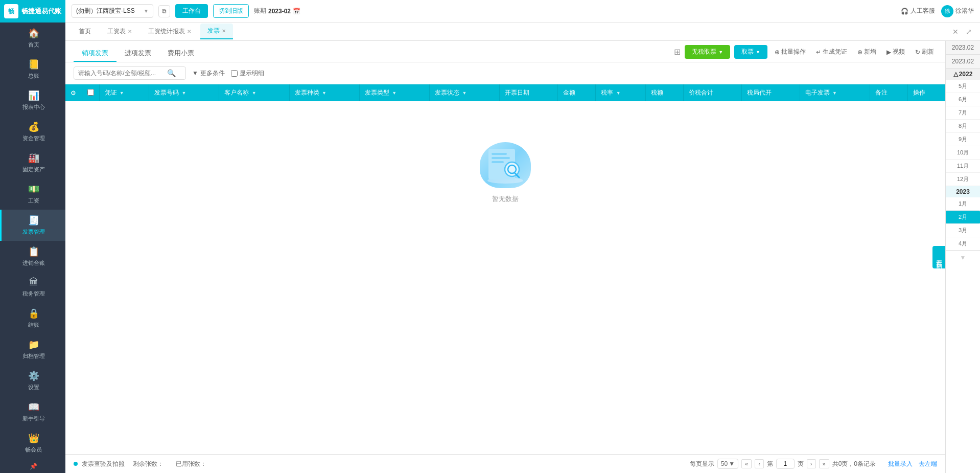  I want to click on month-11: 11月, so click(963, 166).